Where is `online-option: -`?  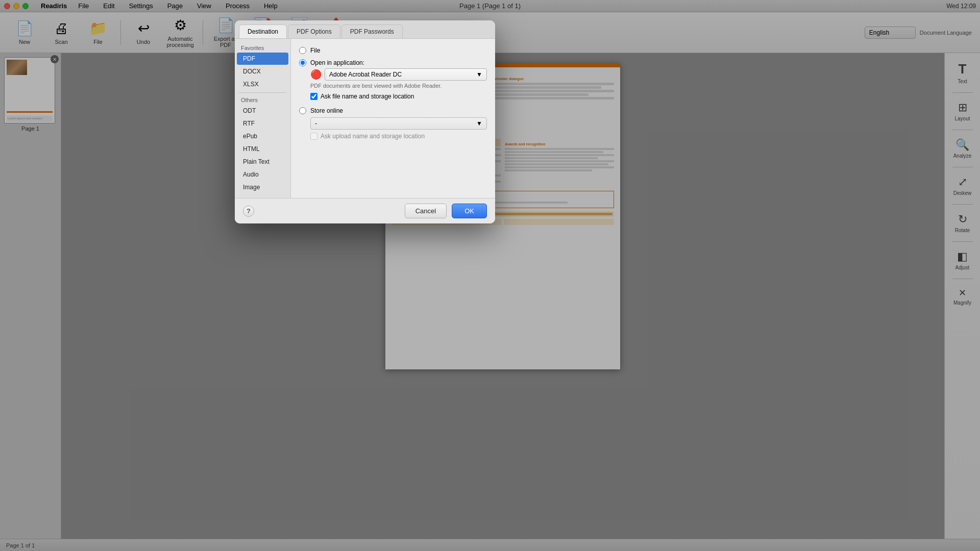 online-option: - is located at coordinates (316, 123).